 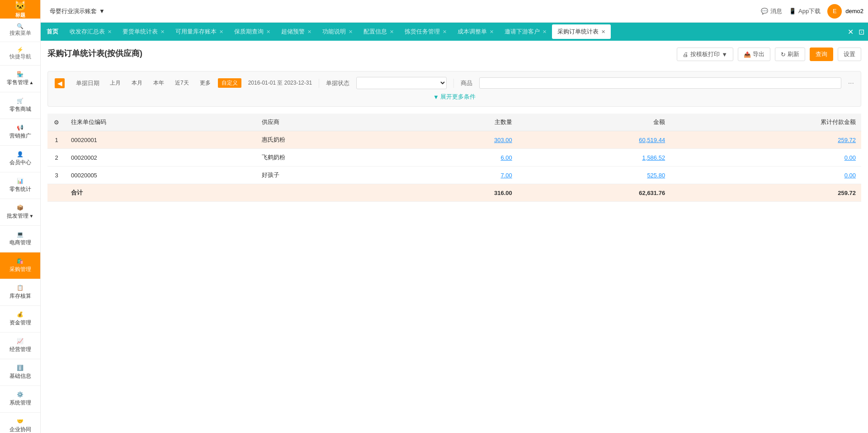 I want to click on tab-shelf-life: 保质期查询 ✕, so click(x=252, y=32).